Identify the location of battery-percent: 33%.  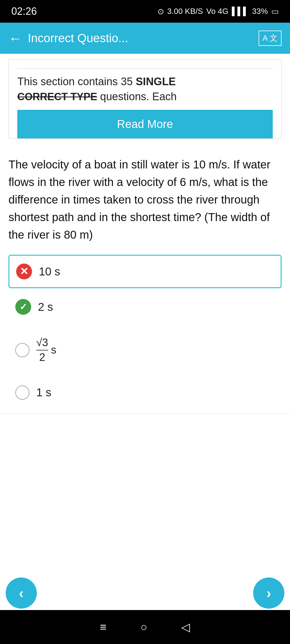
(260, 11).